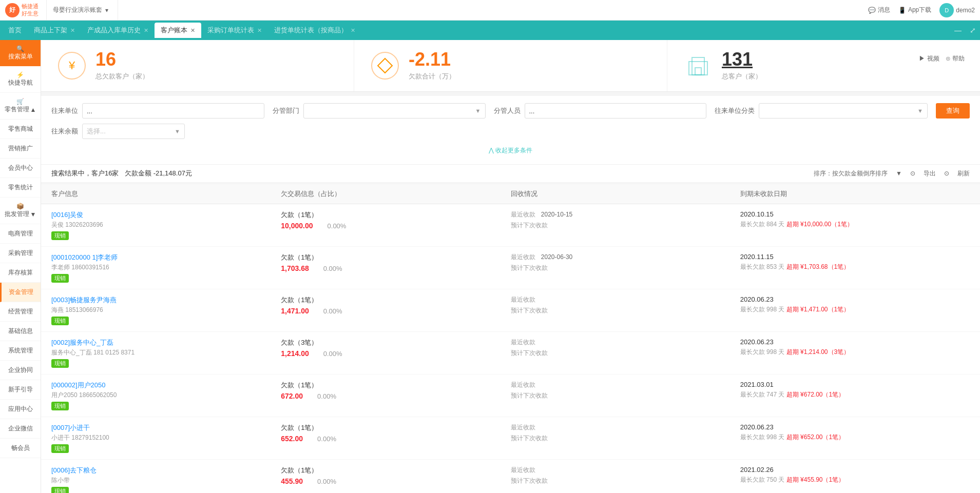  I want to click on customer-name-4: [000002]用户2050, so click(166, 385).